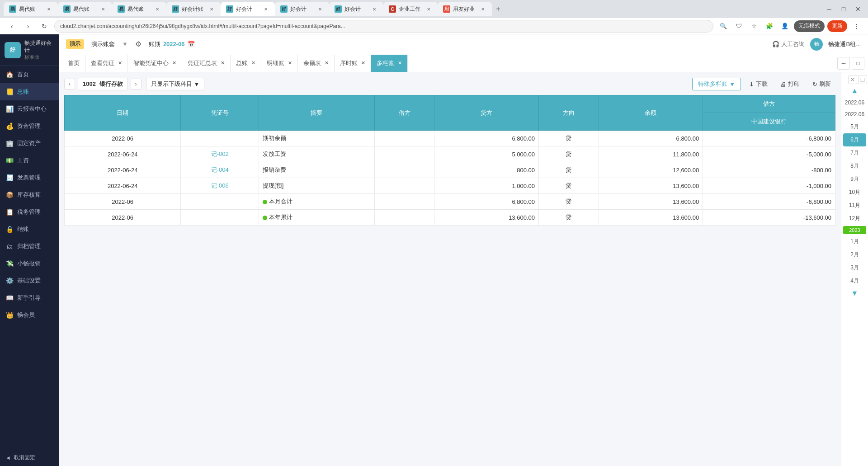  Describe the element at coordinates (138, 44) in the screenshot. I see `settings-gear-icon: ⚙` at that location.